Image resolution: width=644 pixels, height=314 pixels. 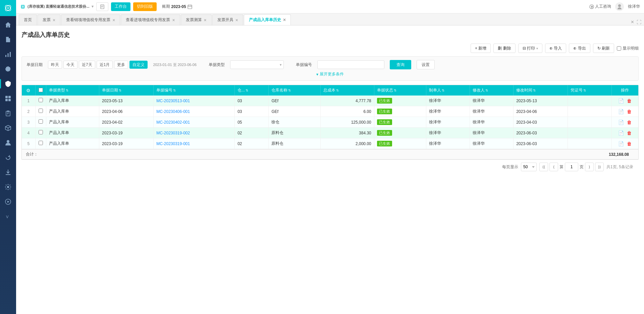 I want to click on column-settings-icon: ⚙, so click(x=28, y=90).